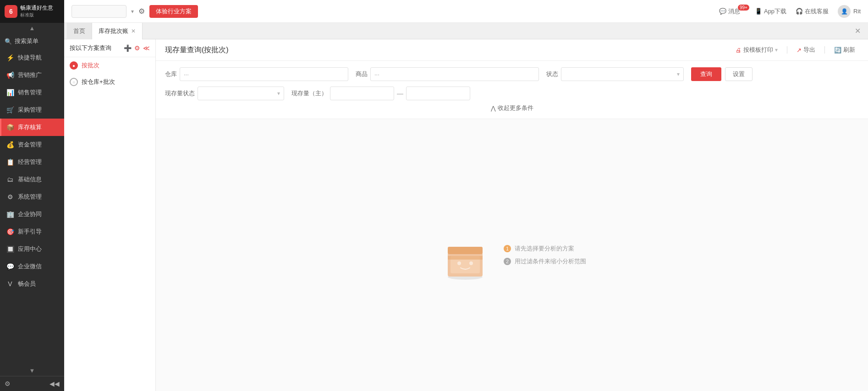  What do you see at coordinates (30, 214) in the screenshot?
I see `sidebar-item-label: 企业协同` at bounding box center [30, 214].